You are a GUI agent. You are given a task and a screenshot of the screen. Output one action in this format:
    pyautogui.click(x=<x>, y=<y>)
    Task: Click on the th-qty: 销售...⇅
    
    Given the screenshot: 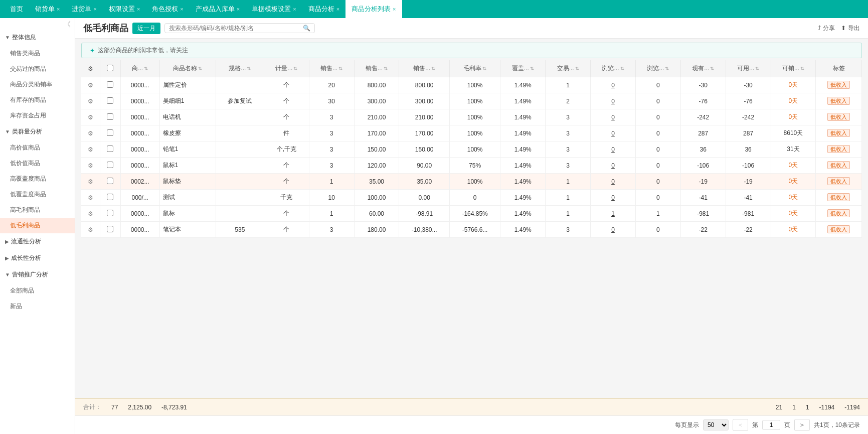 What is the action you would take?
    pyautogui.click(x=331, y=69)
    